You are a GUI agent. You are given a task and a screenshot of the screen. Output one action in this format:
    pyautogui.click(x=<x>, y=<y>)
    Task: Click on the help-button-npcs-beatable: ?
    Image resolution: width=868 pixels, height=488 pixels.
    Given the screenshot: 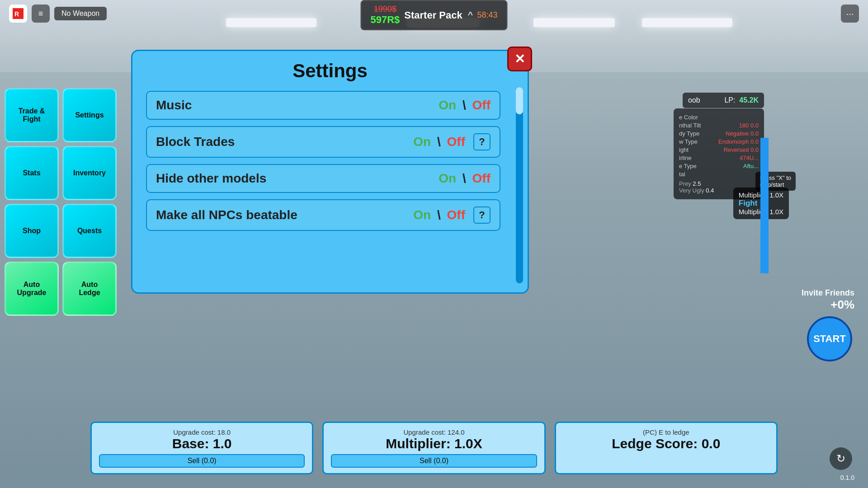 What is the action you would take?
    pyautogui.click(x=482, y=215)
    